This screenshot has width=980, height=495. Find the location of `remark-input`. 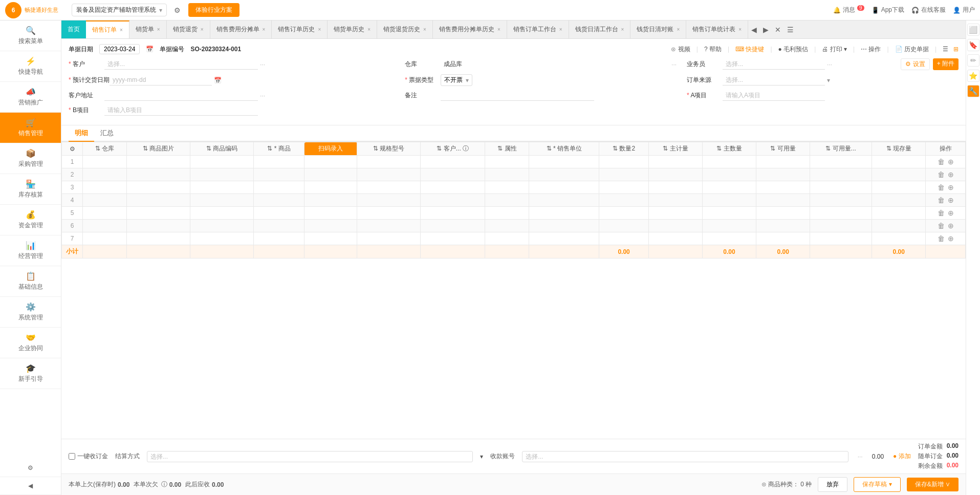

remark-input is located at coordinates (517, 95).